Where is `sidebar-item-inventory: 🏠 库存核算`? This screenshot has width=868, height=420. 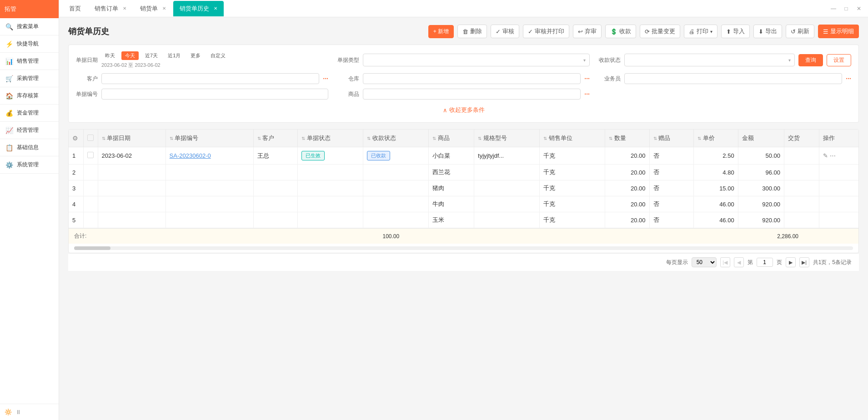 sidebar-item-inventory: 🏠 库存核算 is located at coordinates (29, 96).